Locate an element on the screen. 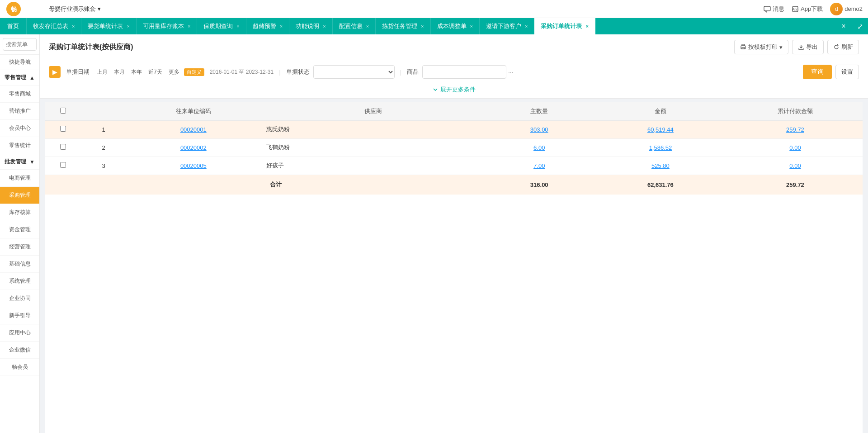 The width and height of the screenshot is (868, 433). th-check is located at coordinates (63, 111).